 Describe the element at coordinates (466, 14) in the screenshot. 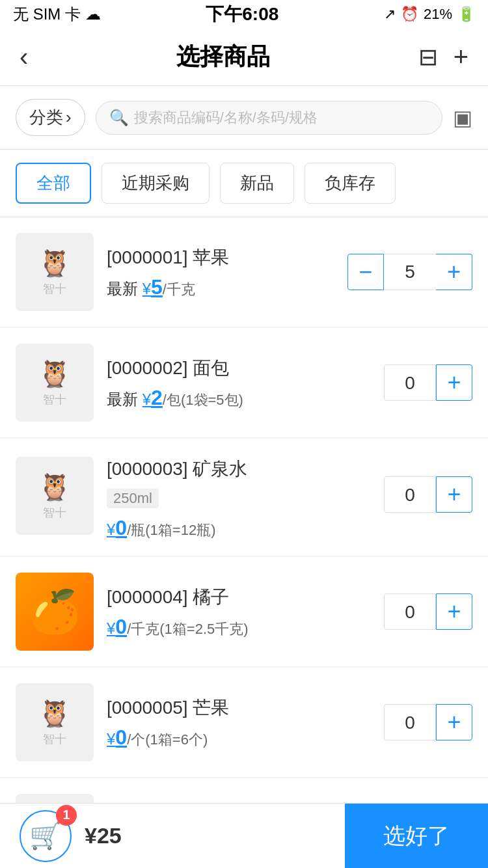

I see `battery-icon: 🔋` at that location.